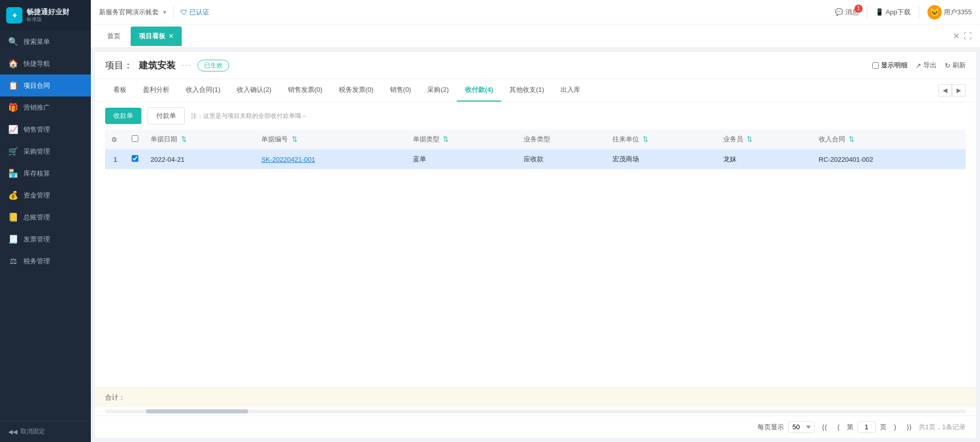  I want to click on select-all-checkbox, so click(135, 139).